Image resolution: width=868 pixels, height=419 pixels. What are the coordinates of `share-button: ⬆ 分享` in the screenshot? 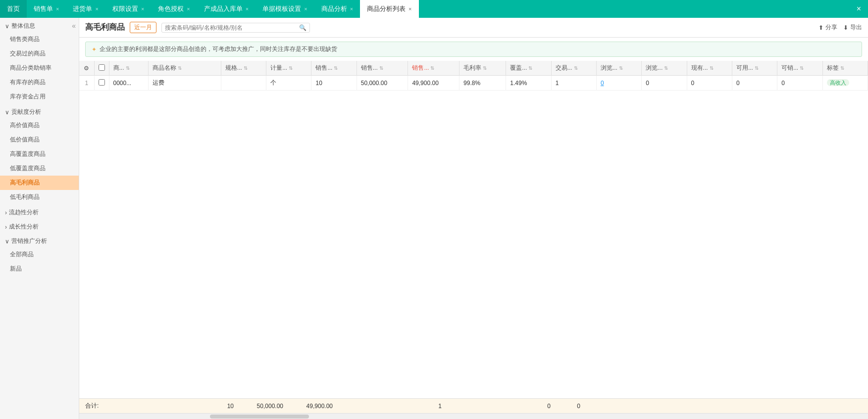 It's located at (828, 28).